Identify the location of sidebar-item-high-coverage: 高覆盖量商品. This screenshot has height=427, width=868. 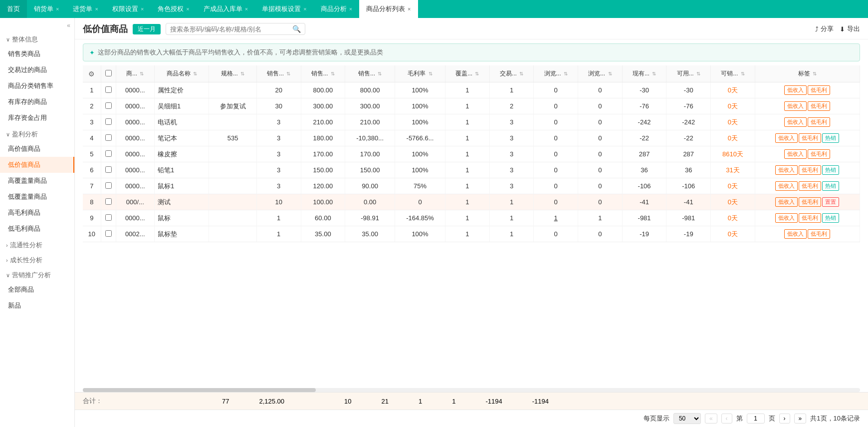
(37, 181).